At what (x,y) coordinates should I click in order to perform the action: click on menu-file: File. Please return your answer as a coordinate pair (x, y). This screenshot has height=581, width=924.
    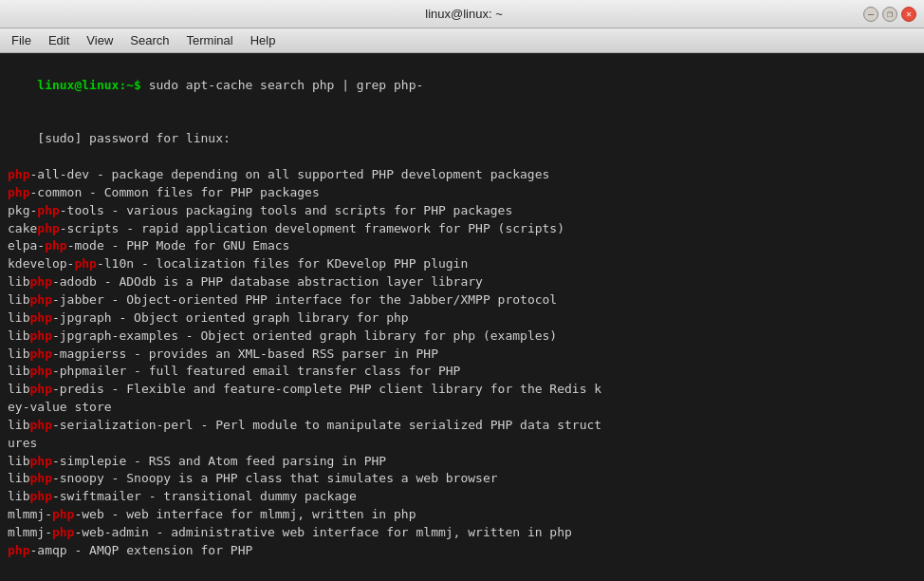
    Looking at the image, I should click on (21, 40).